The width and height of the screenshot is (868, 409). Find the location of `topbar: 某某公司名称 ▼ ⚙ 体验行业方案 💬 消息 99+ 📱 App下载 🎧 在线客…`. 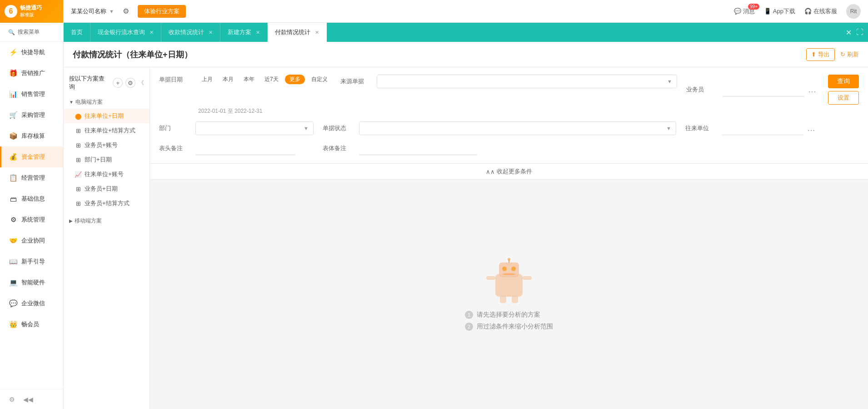

topbar: 某某公司名称 ▼ ⚙ 体验行业方案 💬 消息 99+ 📱 App下载 🎧 在线客… is located at coordinates (466, 11).